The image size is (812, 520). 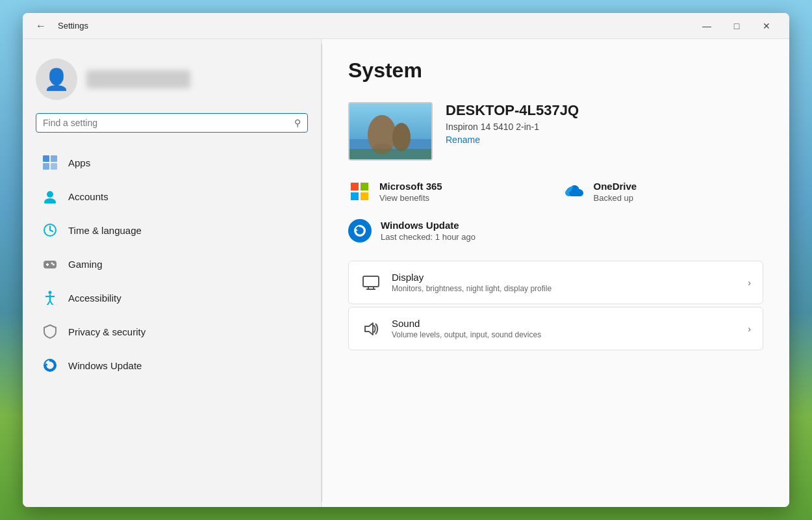 What do you see at coordinates (707, 26) in the screenshot?
I see `minimize-button: —` at bounding box center [707, 26].